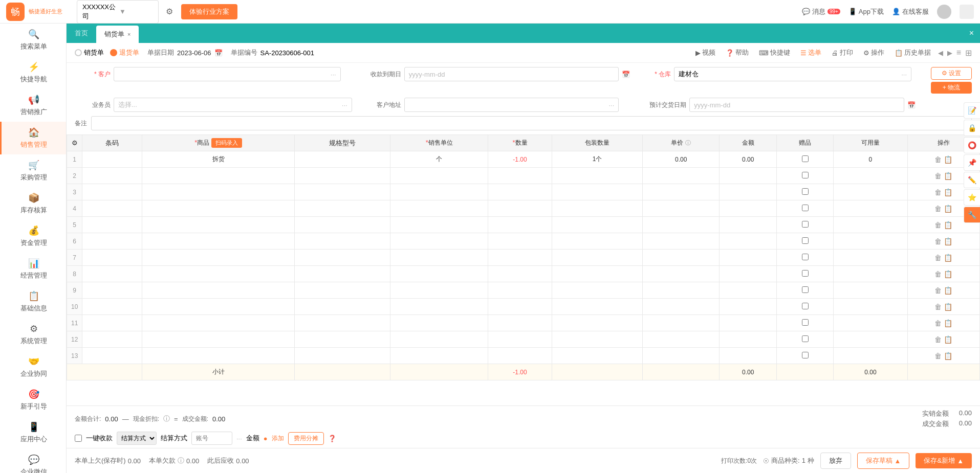 The width and height of the screenshot is (980, 473). What do you see at coordinates (219, 53) in the screenshot?
I see `calendar-icon: 📅` at bounding box center [219, 53].